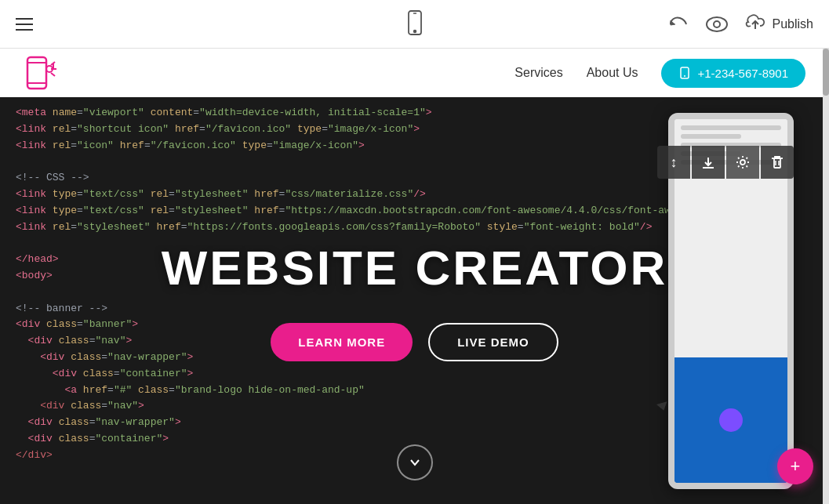  Describe the element at coordinates (717, 24) in the screenshot. I see `preview-icon` at that location.